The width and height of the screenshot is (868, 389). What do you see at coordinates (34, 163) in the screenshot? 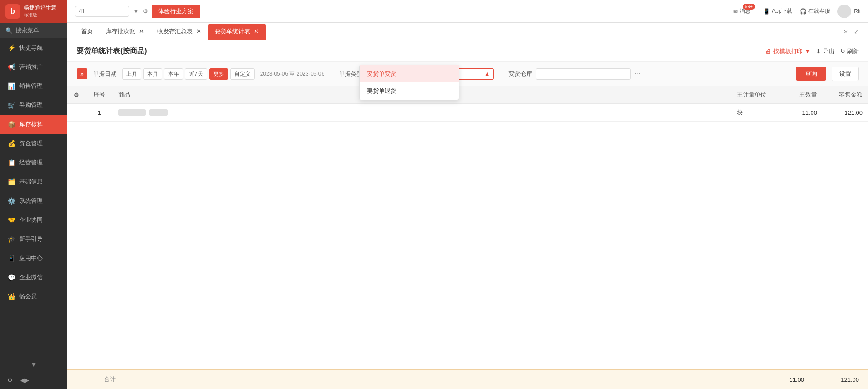
I see `sidebar-item-operation: 📋 经营管理` at bounding box center [34, 163].